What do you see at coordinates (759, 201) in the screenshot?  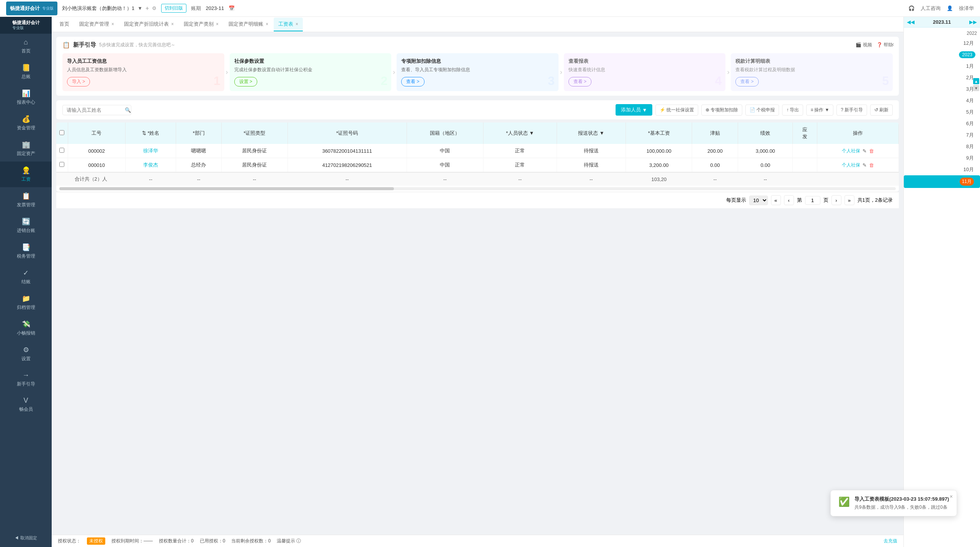 I see `per-page-select: 10 20 50` at bounding box center [759, 201].